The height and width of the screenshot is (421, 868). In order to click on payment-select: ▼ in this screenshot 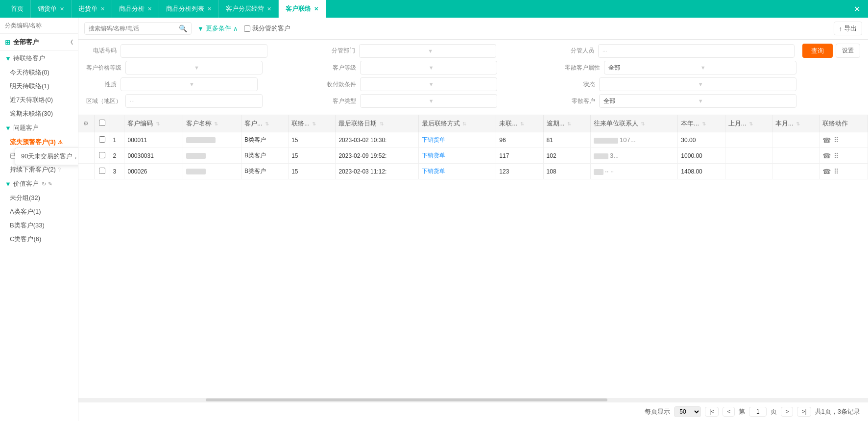, I will do `click(429, 84)`.